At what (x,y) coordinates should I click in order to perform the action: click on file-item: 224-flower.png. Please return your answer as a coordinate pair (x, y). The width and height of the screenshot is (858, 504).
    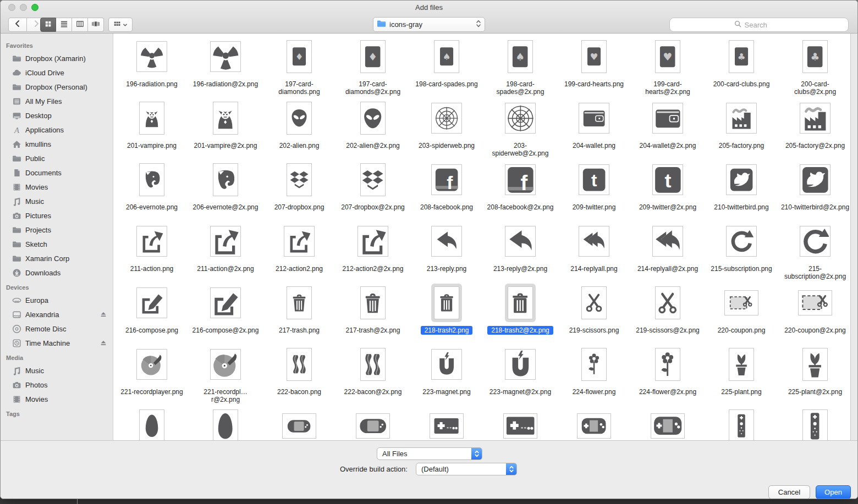
    Looking at the image, I should click on (594, 375).